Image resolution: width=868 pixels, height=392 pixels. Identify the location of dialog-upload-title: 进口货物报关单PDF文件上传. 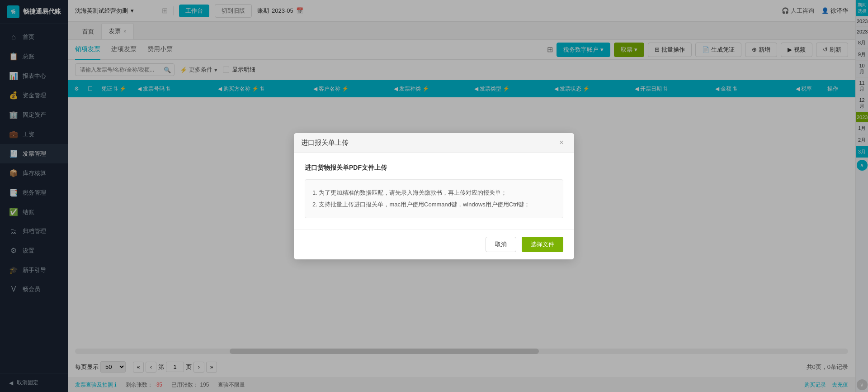
(434, 168).